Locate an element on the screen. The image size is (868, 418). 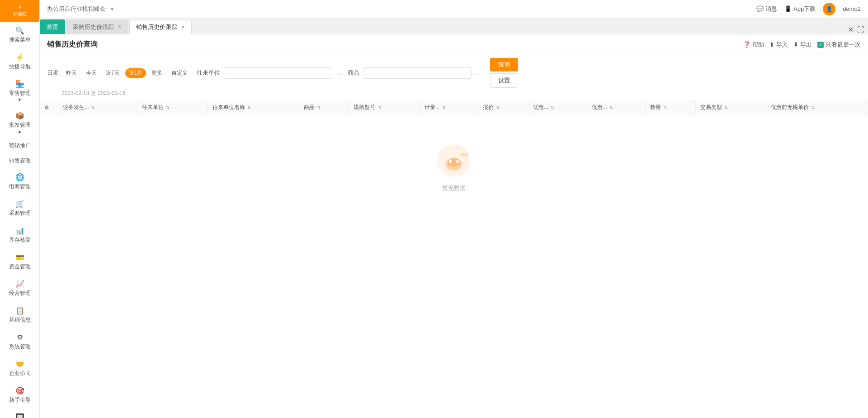
tab-close-all-icon: ✕ is located at coordinates (851, 30).